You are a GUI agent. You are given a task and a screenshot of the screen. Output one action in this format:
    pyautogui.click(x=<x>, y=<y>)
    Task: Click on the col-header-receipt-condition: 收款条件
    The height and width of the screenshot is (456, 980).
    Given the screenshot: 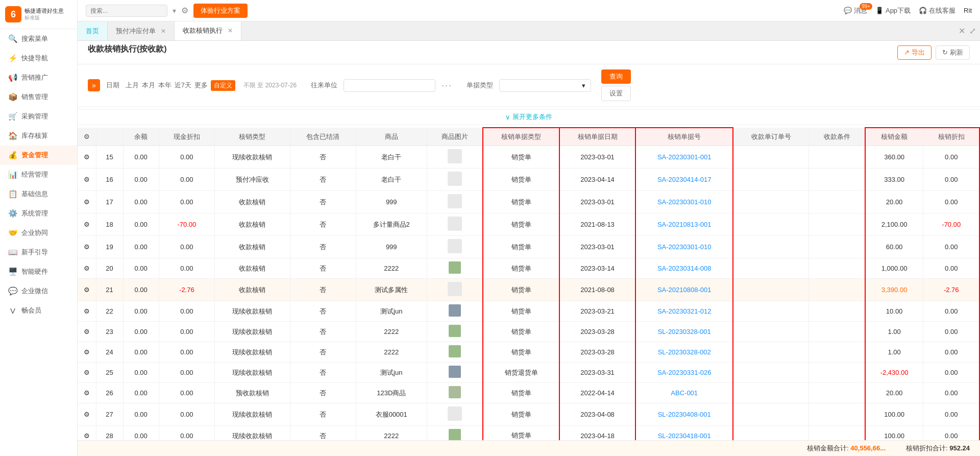 What is the action you would take?
    pyautogui.click(x=837, y=137)
    